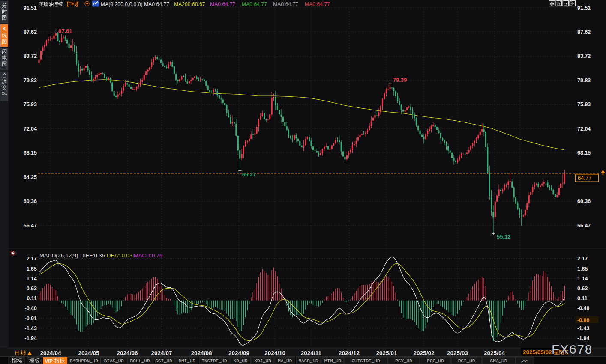 The height and width of the screenshot is (364, 606). What do you see at coordinates (585, 178) in the screenshot?
I see `svg-text: 64.77` at bounding box center [585, 178].